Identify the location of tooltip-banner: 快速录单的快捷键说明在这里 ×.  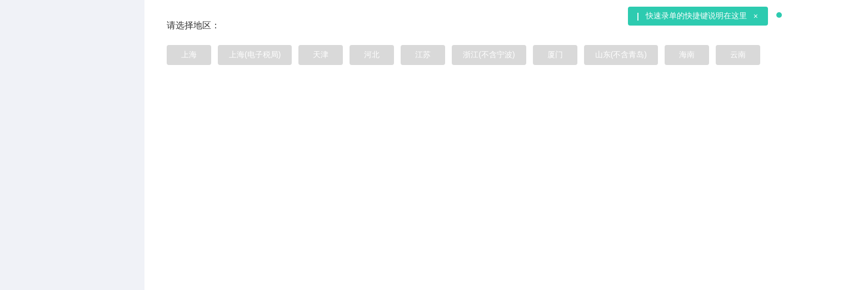
(698, 16).